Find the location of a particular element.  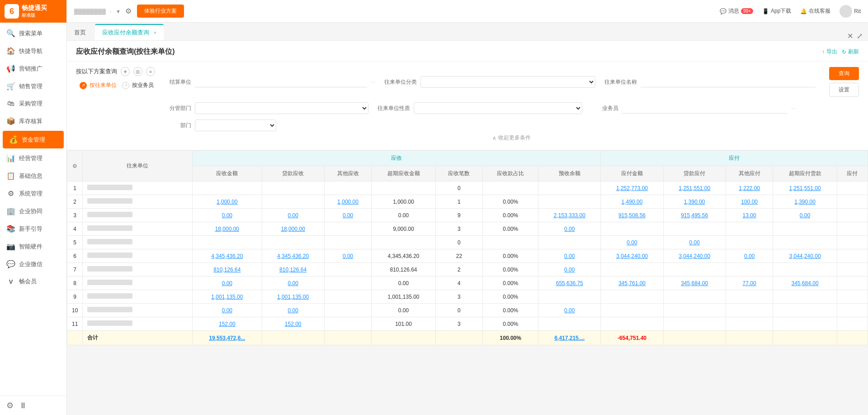

hardware-icon: 📷 is located at coordinates (11, 246).